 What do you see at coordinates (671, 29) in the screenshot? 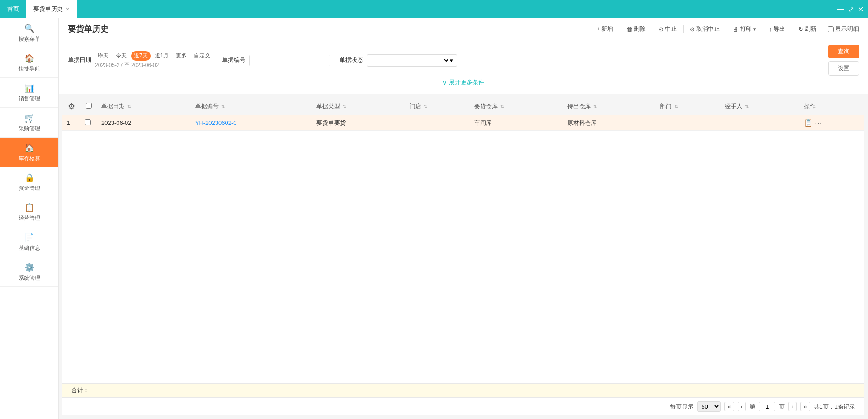
I see `stop-label: 中止` at bounding box center [671, 29].